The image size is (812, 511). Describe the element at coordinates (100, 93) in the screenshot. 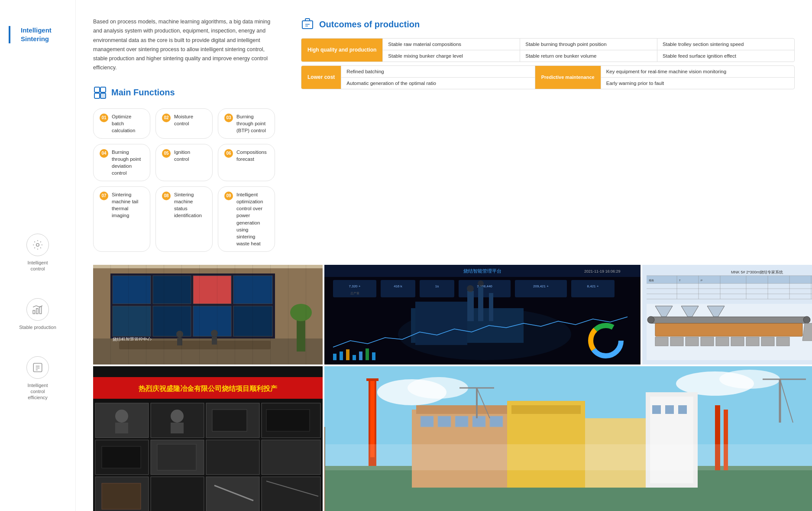

I see `main-functions-icon` at that location.